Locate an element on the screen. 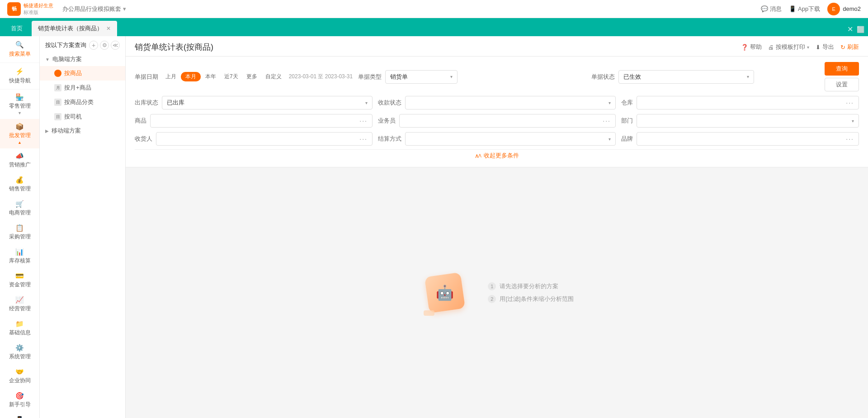 This screenshot has height=418, width=868. date-tab-custom: 自定义 is located at coordinates (274, 77).